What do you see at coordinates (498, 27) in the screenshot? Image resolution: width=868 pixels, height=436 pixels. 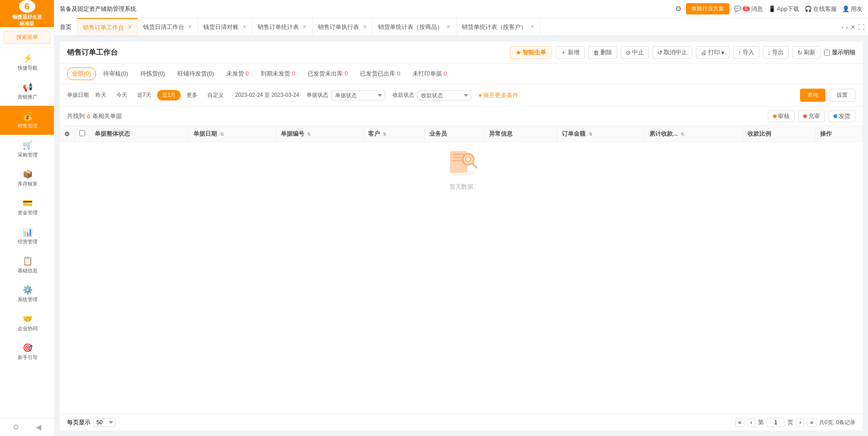 I see `tab-sales-summary-client: 销货单统计表（按客户） ✕` at bounding box center [498, 27].